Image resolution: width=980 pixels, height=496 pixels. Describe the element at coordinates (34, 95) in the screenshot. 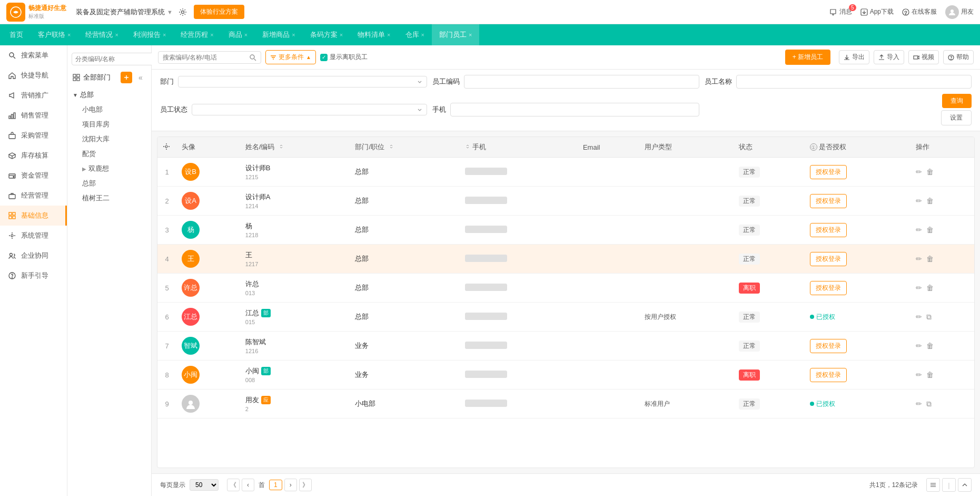

I see `sidebar-item-marketing: 营销推广` at that location.